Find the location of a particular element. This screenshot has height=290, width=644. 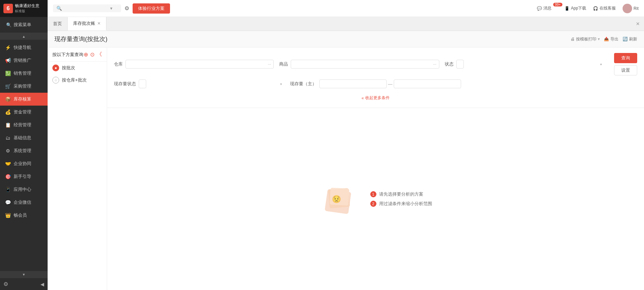

sidebar-scroll-up: ▲ is located at coordinates (24, 36).